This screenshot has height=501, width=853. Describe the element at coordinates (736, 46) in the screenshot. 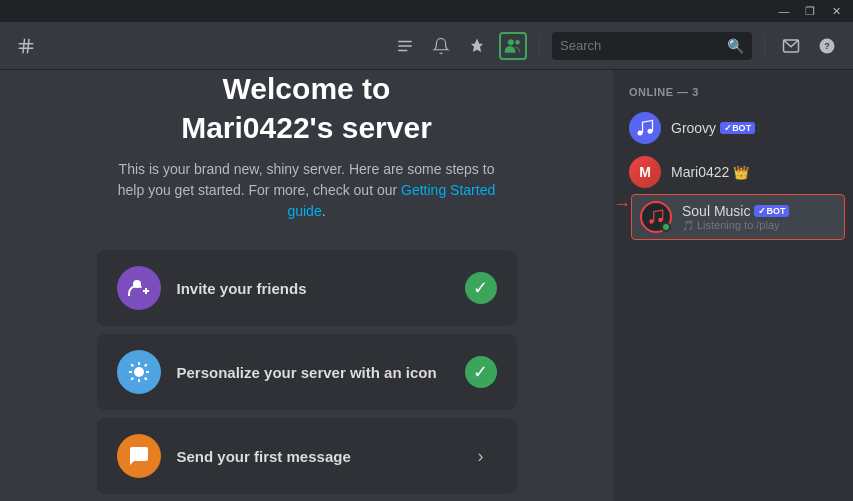

I see `search-icon: 🔍` at that location.